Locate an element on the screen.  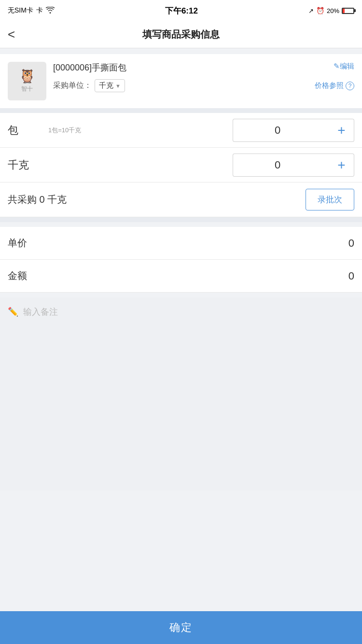
product-logo-text: 智十 is located at coordinates (27, 89).